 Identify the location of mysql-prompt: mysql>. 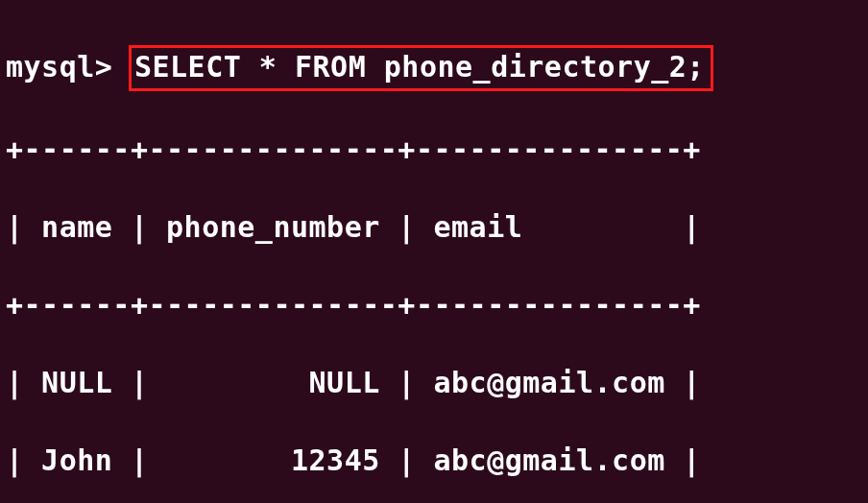
(60, 67).